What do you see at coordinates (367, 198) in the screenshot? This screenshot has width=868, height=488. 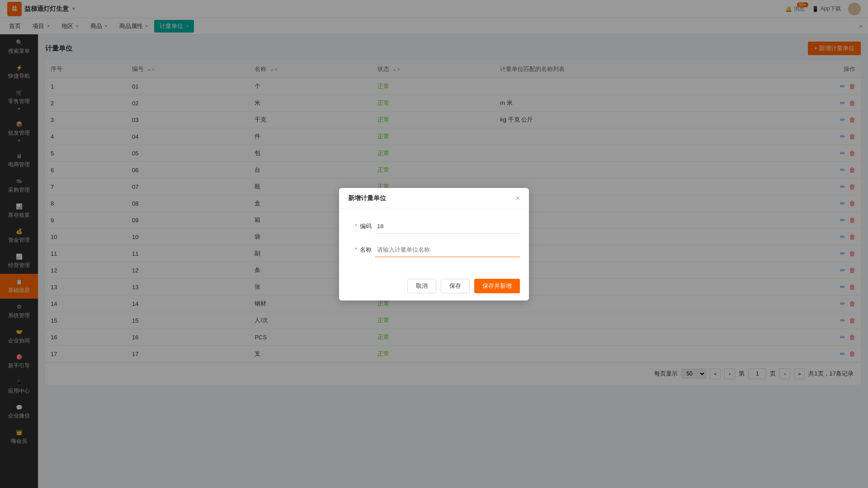 I see `modal-title: 新增计量单位` at bounding box center [367, 198].